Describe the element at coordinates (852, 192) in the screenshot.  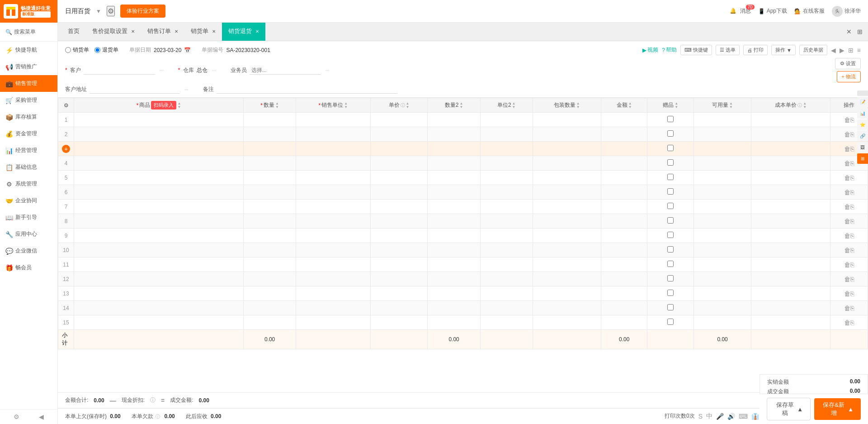
I see `row-6-copy-btn: ⎘` at that location.